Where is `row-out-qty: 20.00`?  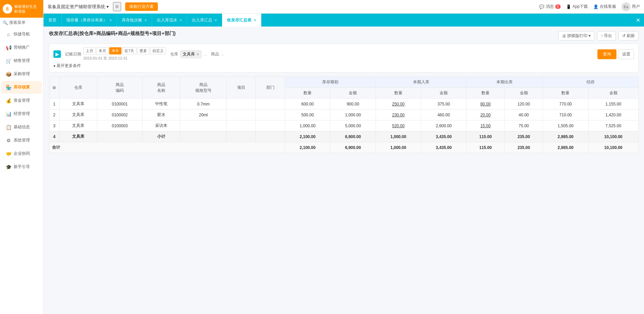 row-out-qty: 20.00 is located at coordinates (485, 115).